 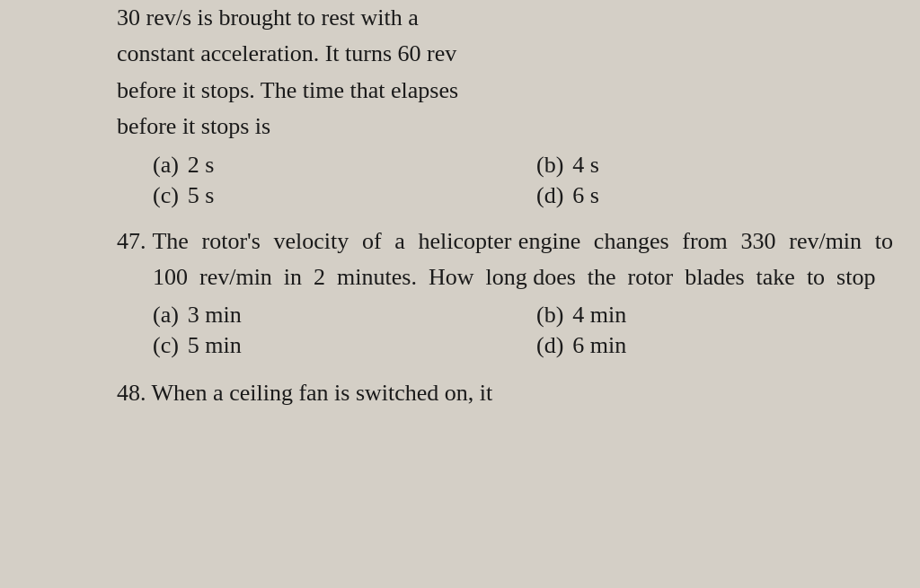 I want to click on option-46a: (a) 2 s, so click(x=331, y=165).